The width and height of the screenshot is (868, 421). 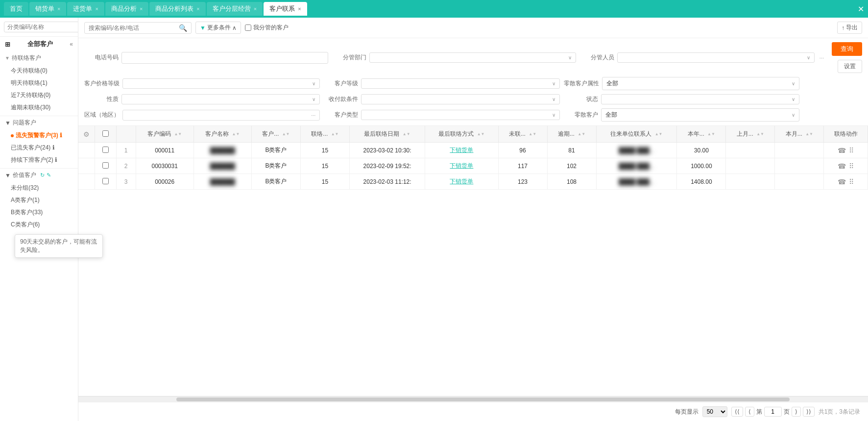 I want to click on tab-customer-contact-close: ×, so click(x=299, y=9).